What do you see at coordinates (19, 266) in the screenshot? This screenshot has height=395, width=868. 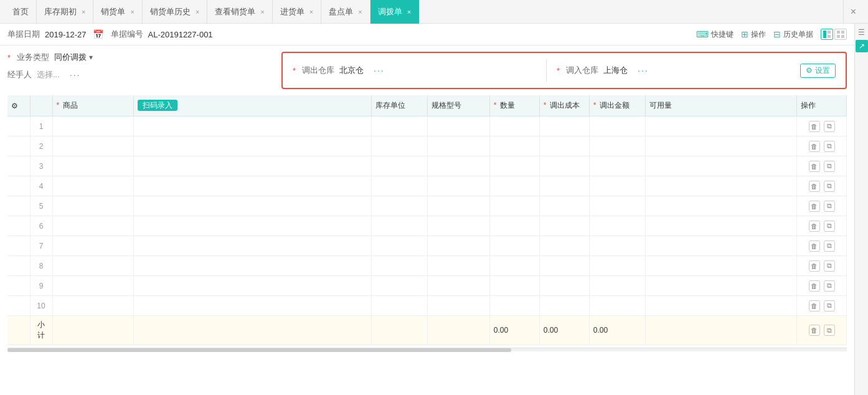 I see `row-settings-cell` at bounding box center [19, 266].